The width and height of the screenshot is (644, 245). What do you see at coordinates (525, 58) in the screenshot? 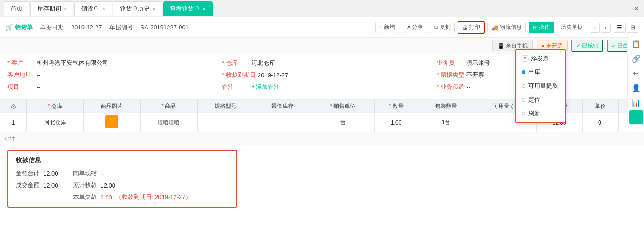
I see `invoice-icon: ≡` at bounding box center [525, 58].